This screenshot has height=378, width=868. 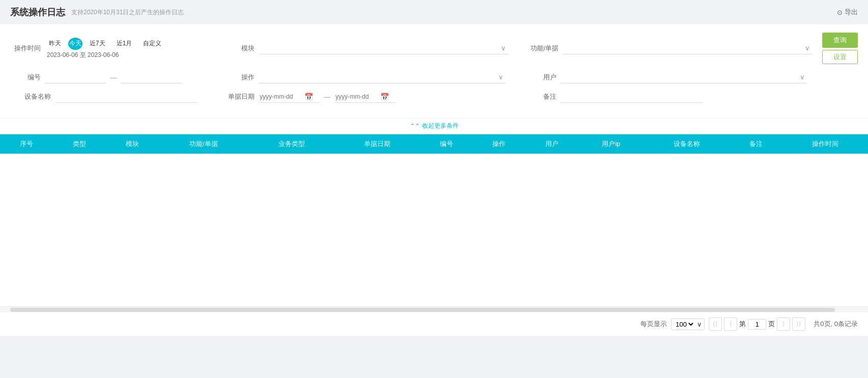 What do you see at coordinates (98, 44) in the screenshot?
I see `last7-btn: 近7天` at bounding box center [98, 44].